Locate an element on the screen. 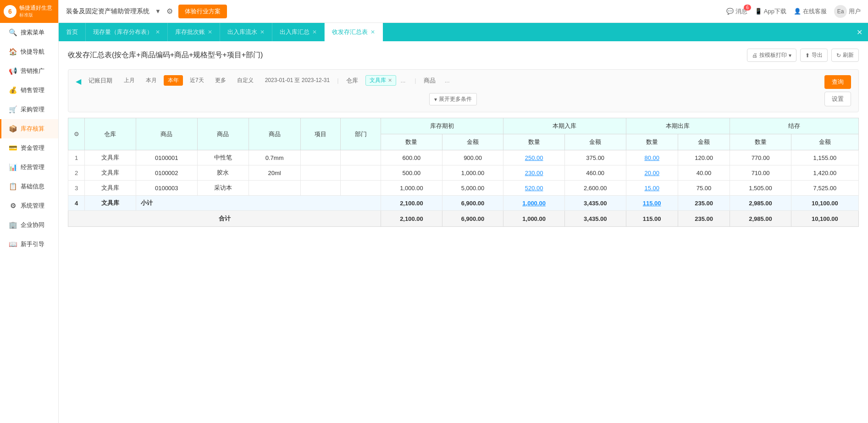  subtotal-open-amt: 6,900.00 is located at coordinates (473, 203).